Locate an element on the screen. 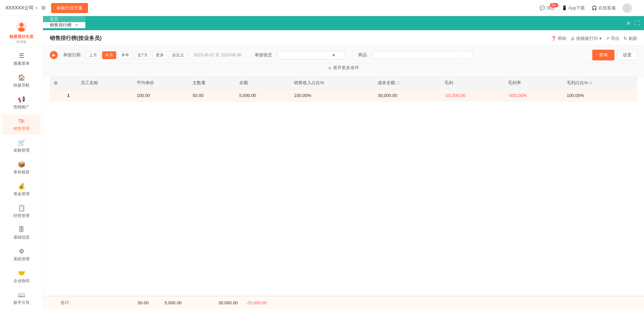  print-icon: 🖨 is located at coordinates (572, 38).